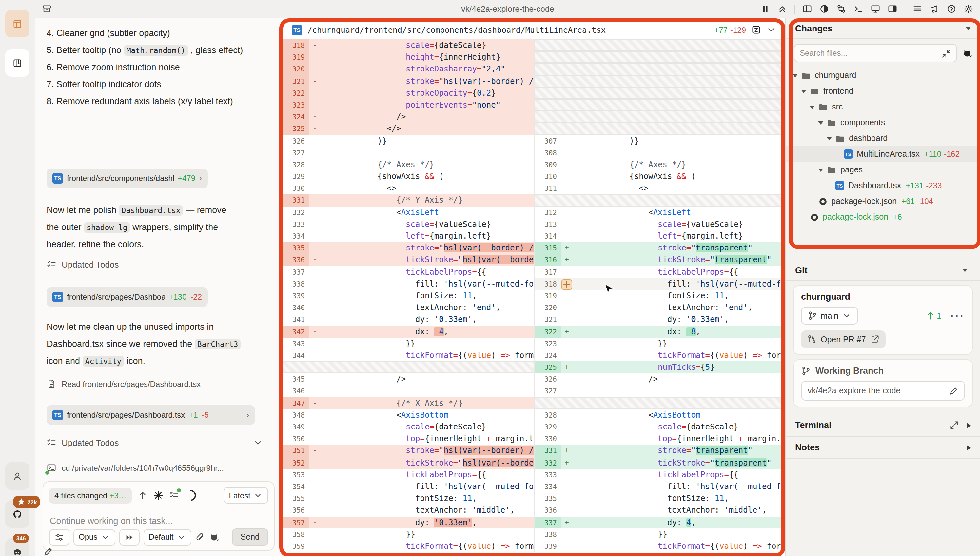 This screenshot has width=980, height=556. What do you see at coordinates (18, 514) in the screenshot?
I see `github-link-button: 22k` at bounding box center [18, 514].